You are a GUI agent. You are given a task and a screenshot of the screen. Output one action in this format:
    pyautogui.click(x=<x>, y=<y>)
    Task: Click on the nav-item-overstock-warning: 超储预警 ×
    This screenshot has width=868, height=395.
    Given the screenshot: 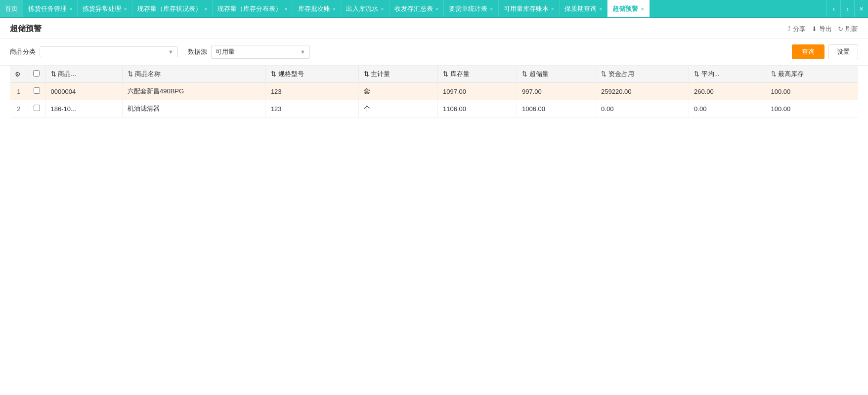 What is the action you would take?
    pyautogui.click(x=628, y=9)
    